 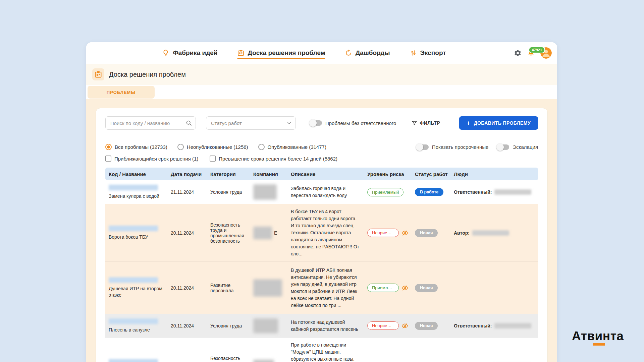 I want to click on nav-item-problem-board: Доска решения проблем, so click(x=281, y=53).